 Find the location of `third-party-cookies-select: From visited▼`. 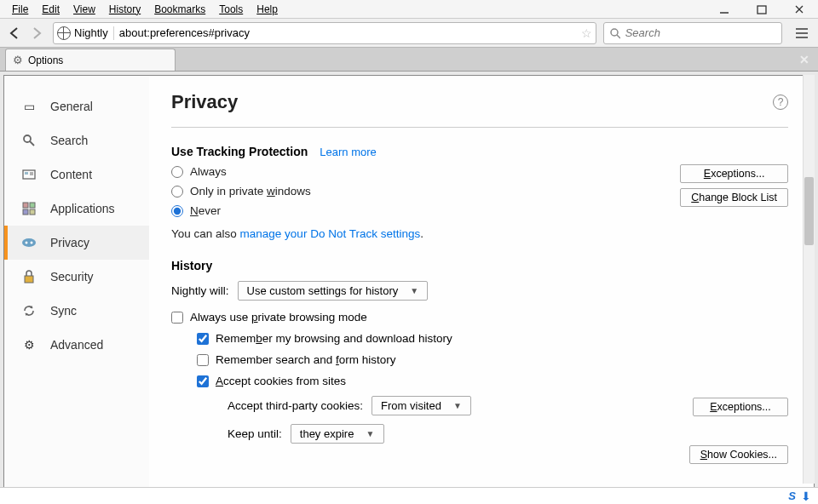

third-party-cookies-select: From visited▼ is located at coordinates (421, 405).